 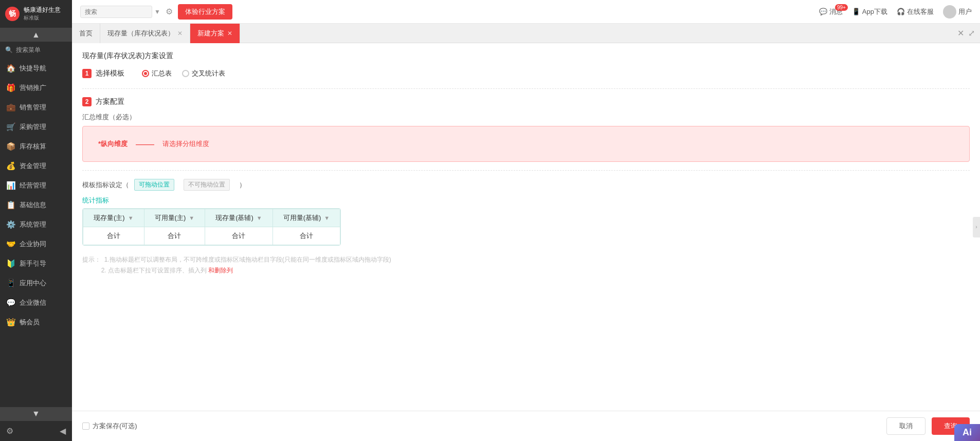 I want to click on page-title: 现存量(库存状况表)方案设置, so click(x=526, y=56).